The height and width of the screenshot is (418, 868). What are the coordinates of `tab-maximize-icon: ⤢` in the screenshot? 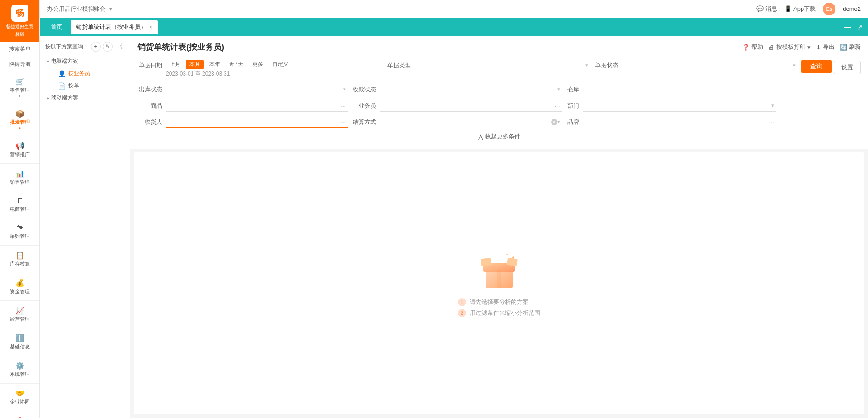 It's located at (860, 27).